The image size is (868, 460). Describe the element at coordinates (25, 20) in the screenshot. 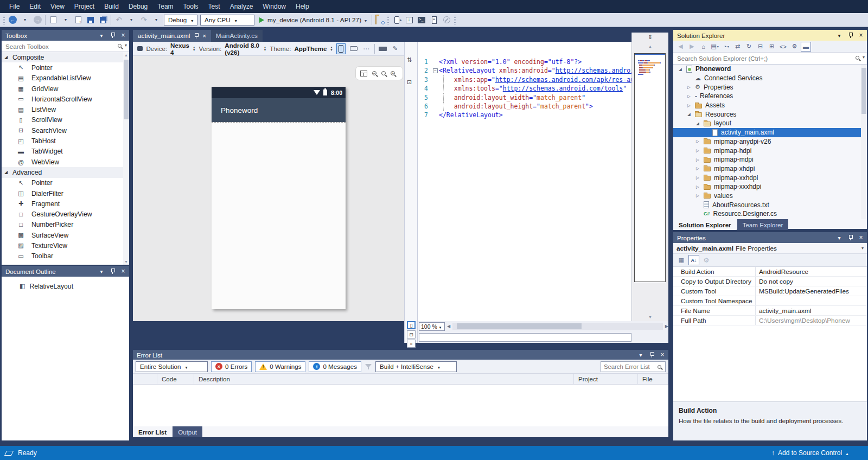

I see `navigate-back-dropdown` at that location.